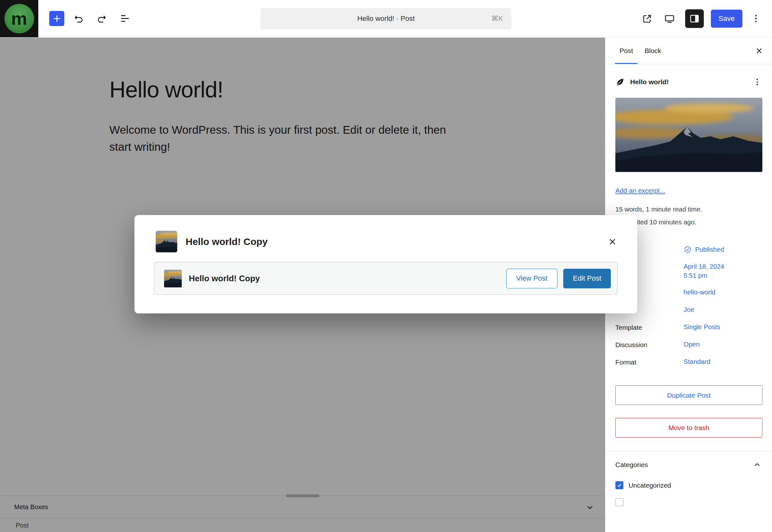  Describe the element at coordinates (689, 310) in the screenshot. I see `row-author: Author Joe` at that location.